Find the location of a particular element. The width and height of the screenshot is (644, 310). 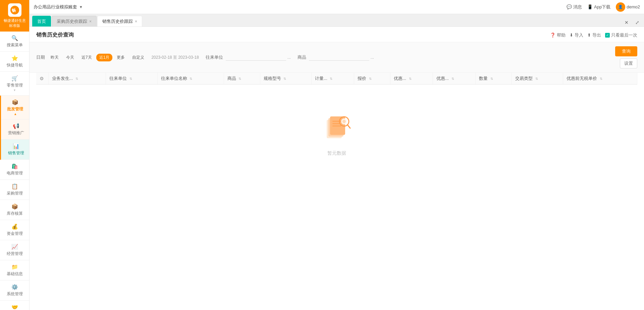

tab-sales-history: 销售历史价跟踪 × is located at coordinates (120, 21).